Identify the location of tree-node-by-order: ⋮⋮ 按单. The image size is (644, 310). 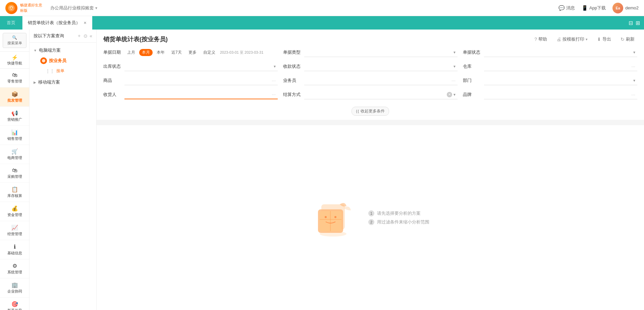
(63, 71).